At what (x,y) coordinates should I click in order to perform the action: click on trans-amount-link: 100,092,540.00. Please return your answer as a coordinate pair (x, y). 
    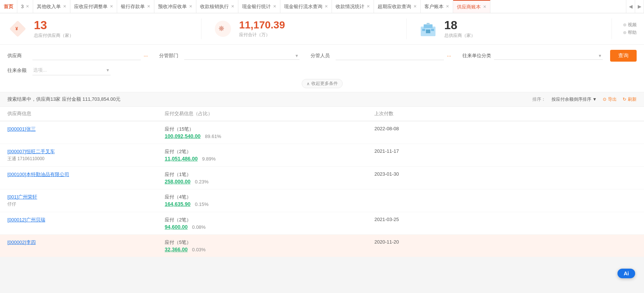
    Looking at the image, I should click on (183, 136).